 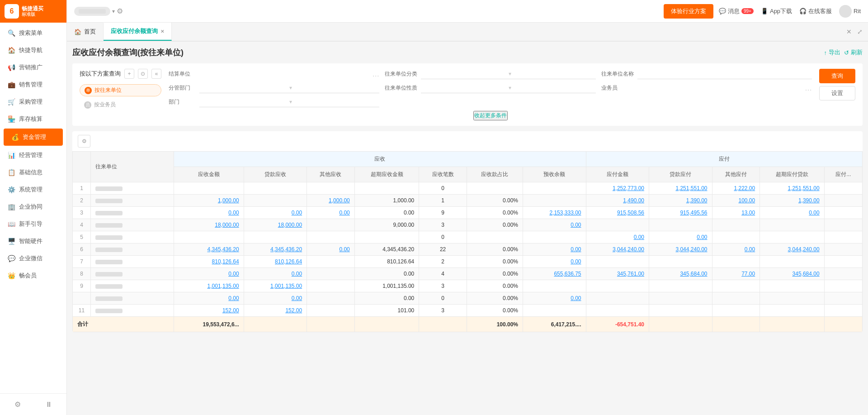 What do you see at coordinates (618, 250) in the screenshot?
I see `cell-ap-amount: 3,044,240.00` at bounding box center [618, 250].